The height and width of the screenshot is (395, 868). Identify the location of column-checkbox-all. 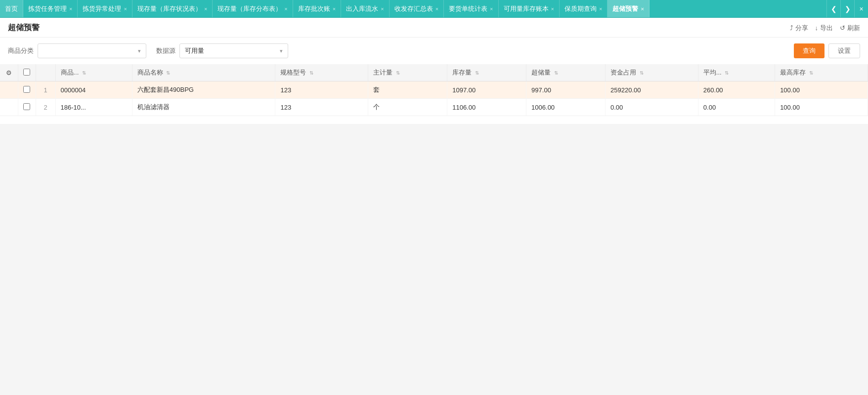
(27, 73).